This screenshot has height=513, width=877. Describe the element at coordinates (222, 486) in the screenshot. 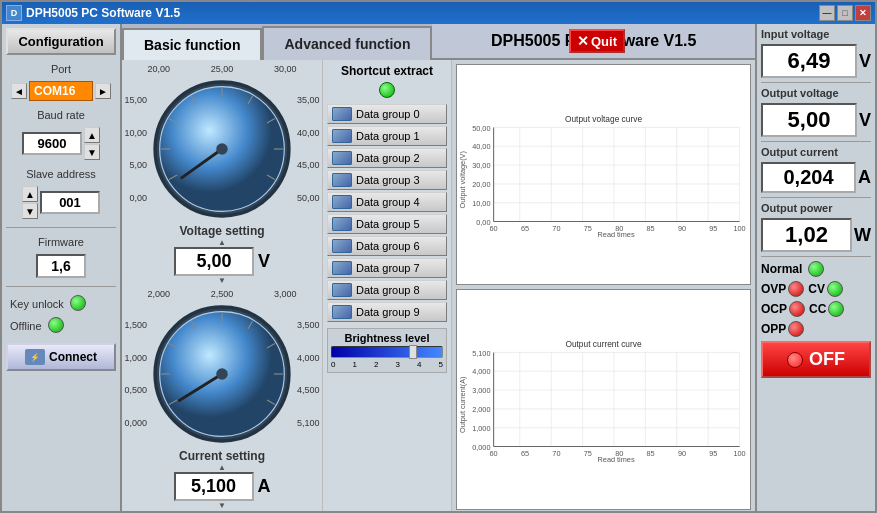

I see `current-value-row: 5,100 A` at that location.